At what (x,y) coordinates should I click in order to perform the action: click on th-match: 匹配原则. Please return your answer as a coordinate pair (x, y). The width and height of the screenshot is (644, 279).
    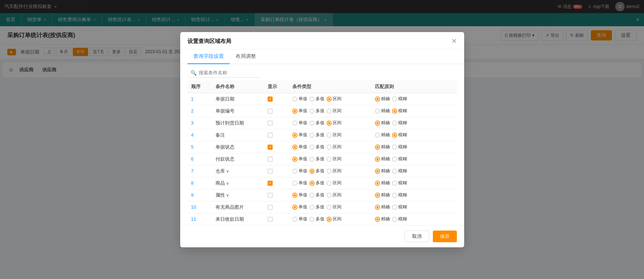
    Looking at the image, I should click on (414, 81).